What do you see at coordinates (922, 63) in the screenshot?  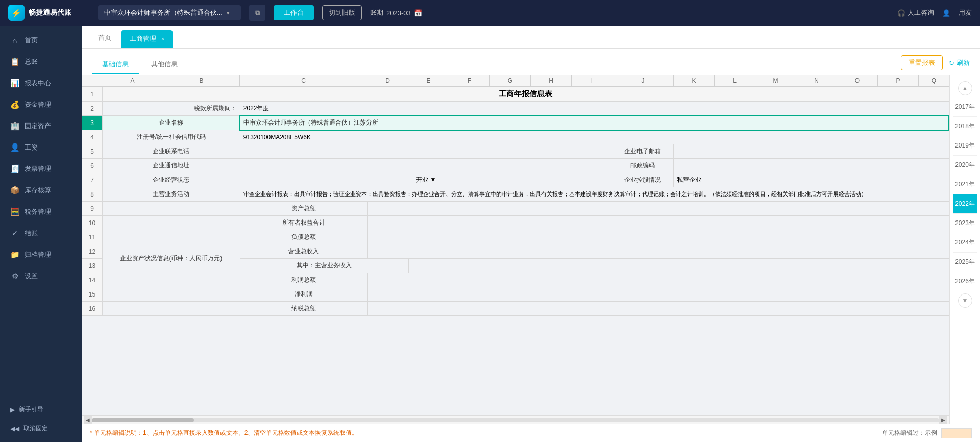 I see `reset-button: 重置报表` at bounding box center [922, 63].